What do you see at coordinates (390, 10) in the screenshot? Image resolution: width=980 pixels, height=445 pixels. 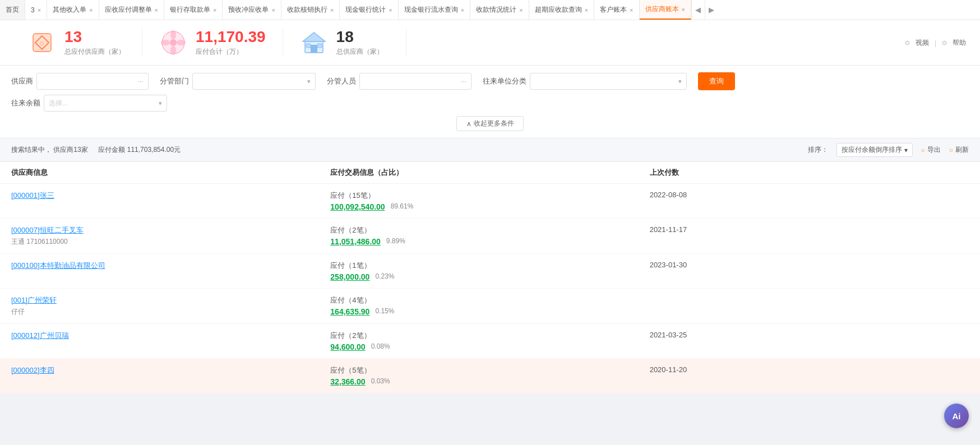 I see `nav-tab-cash-bank-stat-close: ×` at bounding box center [390, 10].